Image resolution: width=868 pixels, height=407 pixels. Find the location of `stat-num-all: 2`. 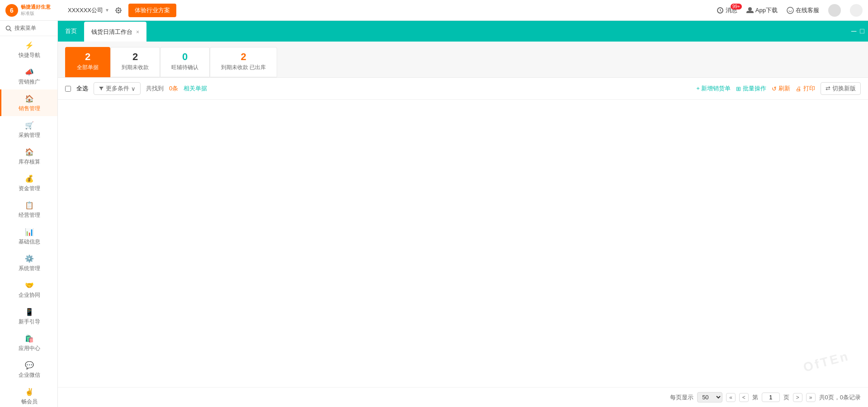

stat-num-all: 2 is located at coordinates (88, 57).